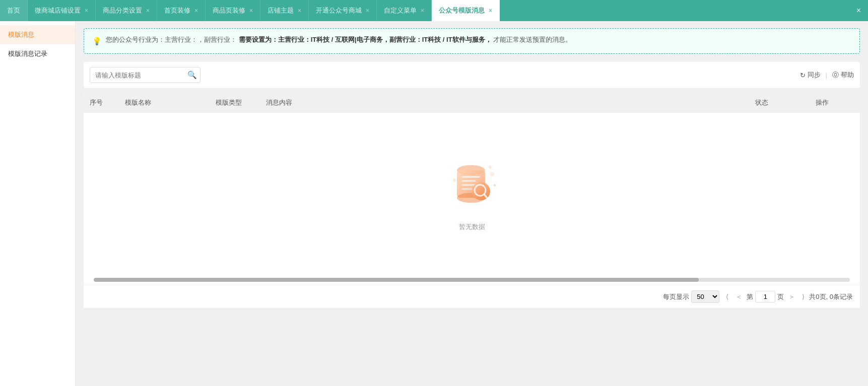 The width and height of the screenshot is (868, 386). I want to click on last-page-button: ⟩, so click(803, 297).